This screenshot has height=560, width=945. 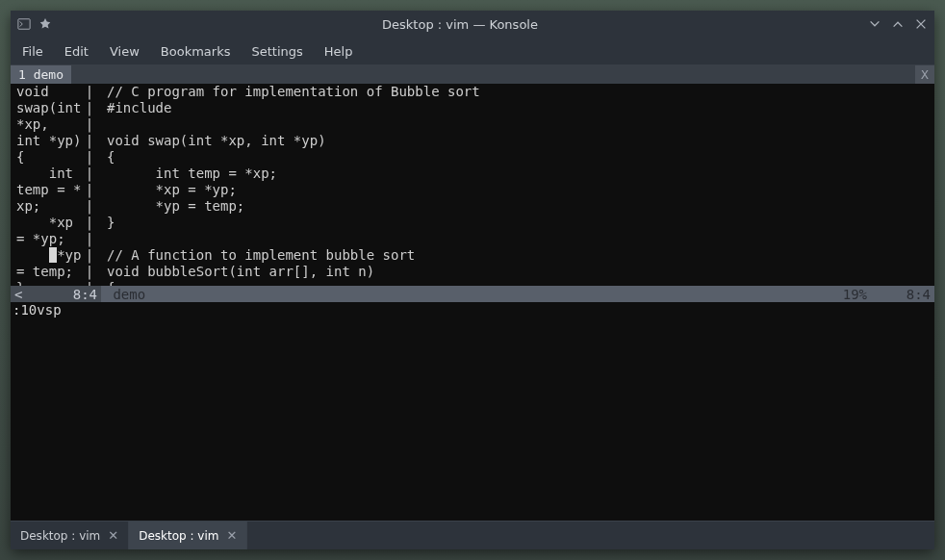 What do you see at coordinates (77, 52) in the screenshot?
I see `menu-edit: Edit` at bounding box center [77, 52].